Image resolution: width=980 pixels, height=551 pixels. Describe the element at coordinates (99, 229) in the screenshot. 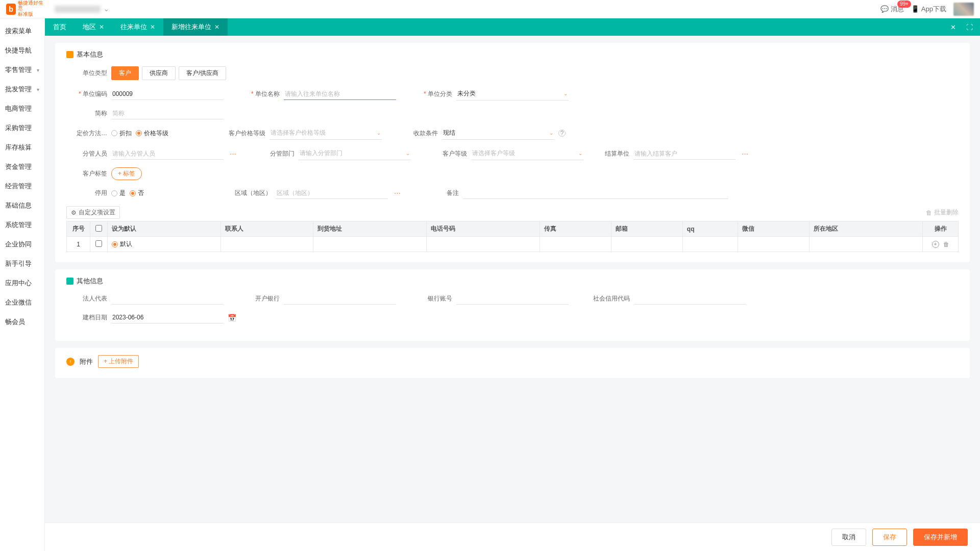

I see `select-all-checkbox` at that location.